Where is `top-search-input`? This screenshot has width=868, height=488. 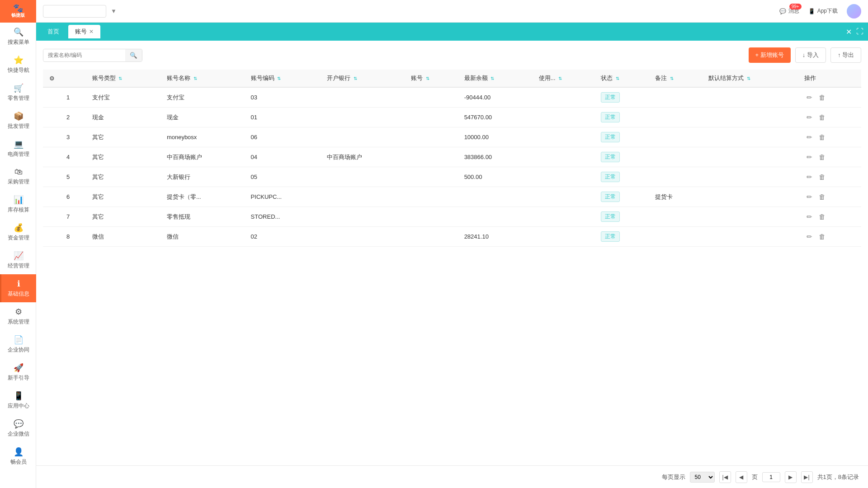
top-search-input is located at coordinates (75, 11).